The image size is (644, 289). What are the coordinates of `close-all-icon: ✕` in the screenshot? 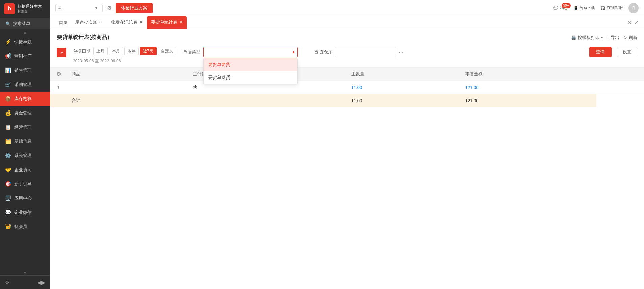 It's located at (629, 22).